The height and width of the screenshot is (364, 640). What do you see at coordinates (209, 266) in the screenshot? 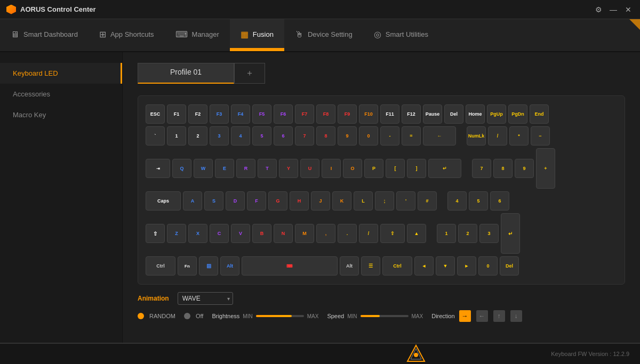
I see `key-win: ⊞` at bounding box center [209, 266].